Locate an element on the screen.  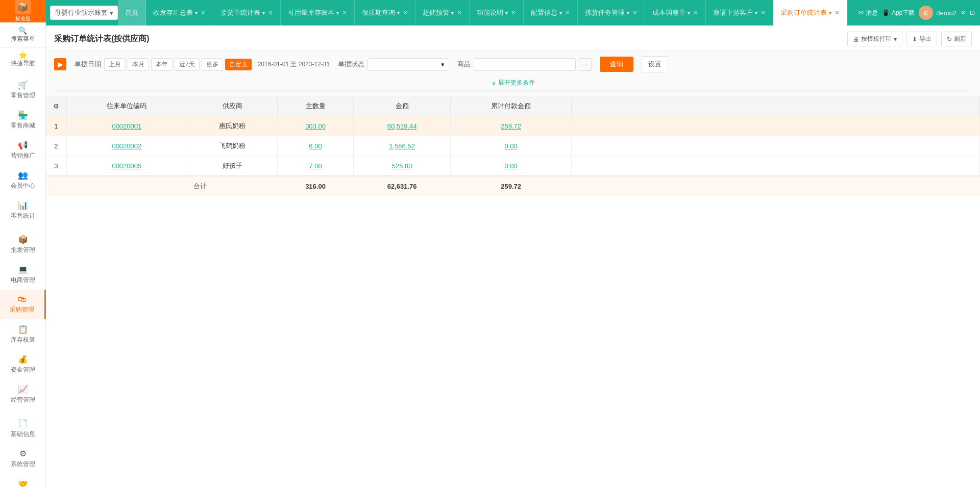
settings-button: 设置 is located at coordinates (655, 64).